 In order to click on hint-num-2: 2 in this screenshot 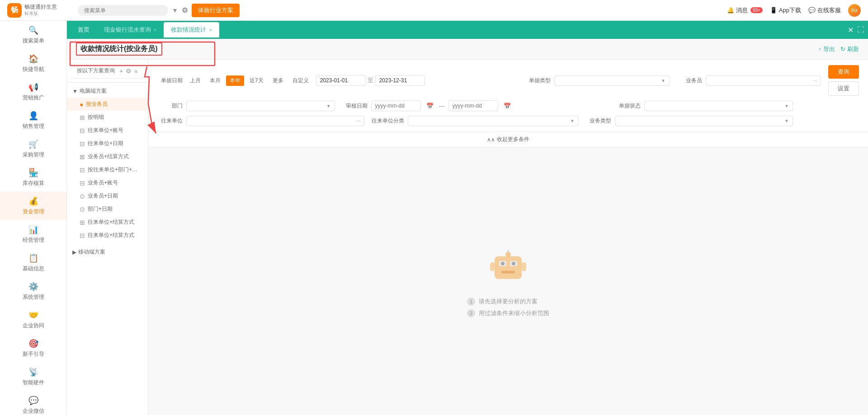, I will do `click(471, 313)`.